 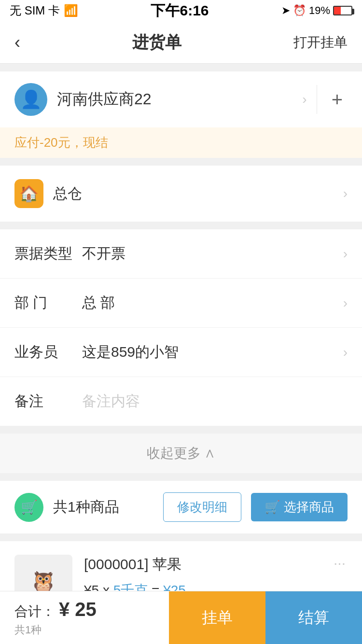 What do you see at coordinates (181, 143) in the screenshot?
I see `notice-bar: 应付-20元，现结` at bounding box center [181, 143].